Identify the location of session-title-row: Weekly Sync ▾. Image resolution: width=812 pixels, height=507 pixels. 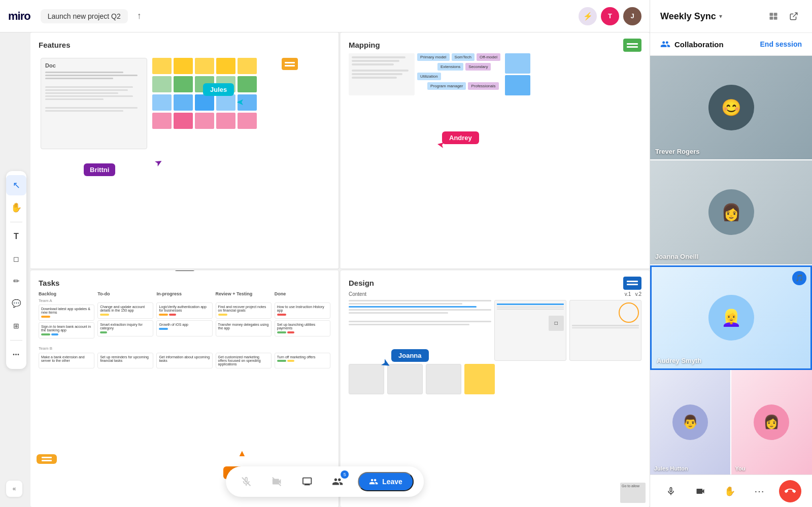
(691, 16).